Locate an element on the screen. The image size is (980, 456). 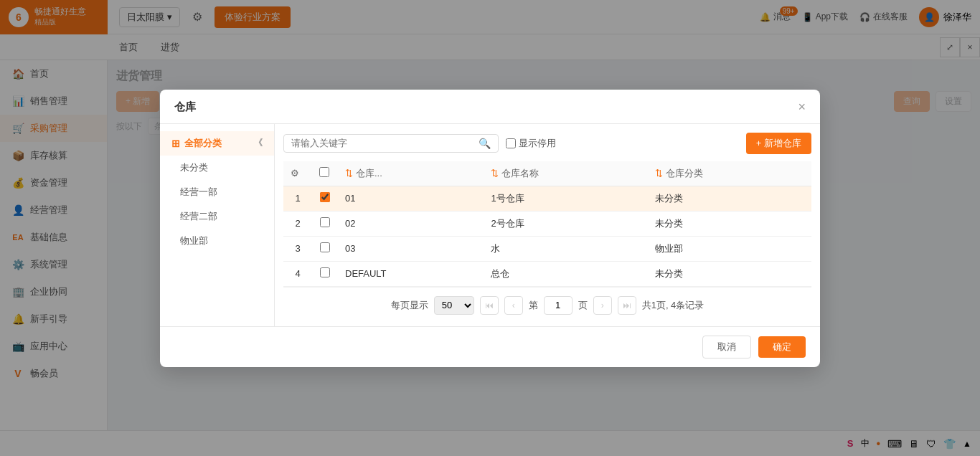
row-num: 1 is located at coordinates (298, 198).